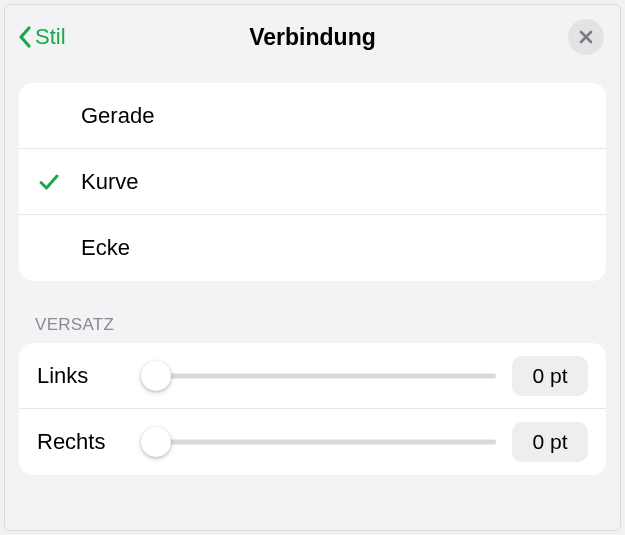  What do you see at coordinates (320, 442) in the screenshot?
I see `offset-slider-rechts` at bounding box center [320, 442].